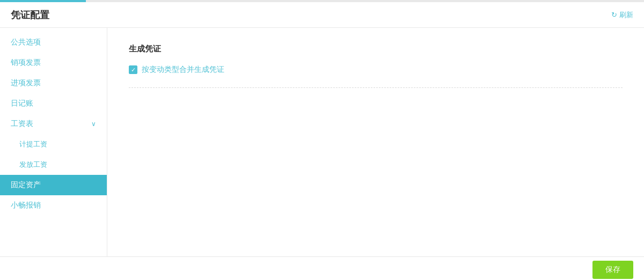  What do you see at coordinates (614, 15) in the screenshot?
I see `refresh-icon: ↻` at bounding box center [614, 15].